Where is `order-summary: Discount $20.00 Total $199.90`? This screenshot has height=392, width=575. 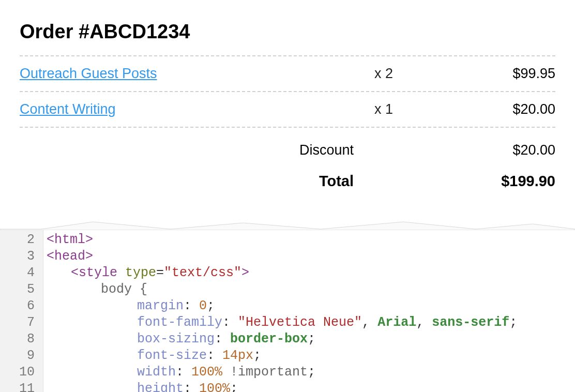 order-summary: Discount $20.00 Total $199.90 is located at coordinates (288, 166).